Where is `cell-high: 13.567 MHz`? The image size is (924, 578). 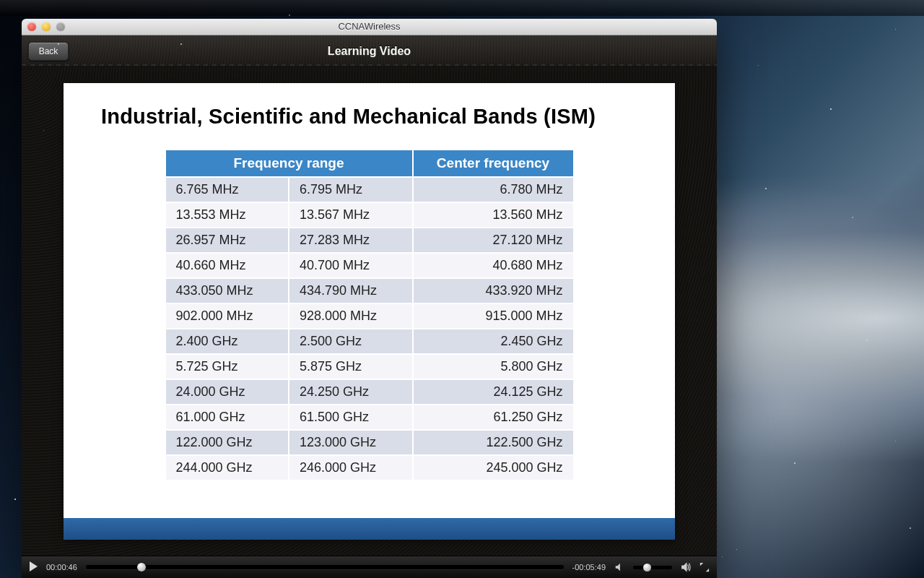 cell-high: 13.567 MHz is located at coordinates (351, 215).